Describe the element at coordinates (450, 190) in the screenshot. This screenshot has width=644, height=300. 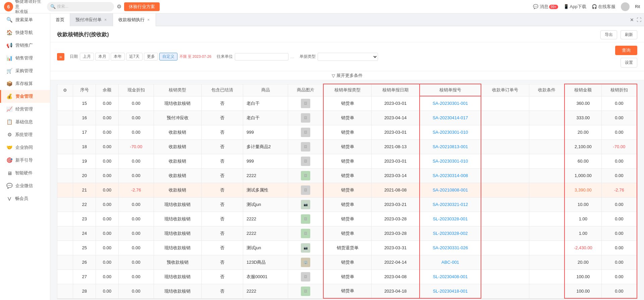
I see `bill-no-link: SA-20210808-001` at that location.